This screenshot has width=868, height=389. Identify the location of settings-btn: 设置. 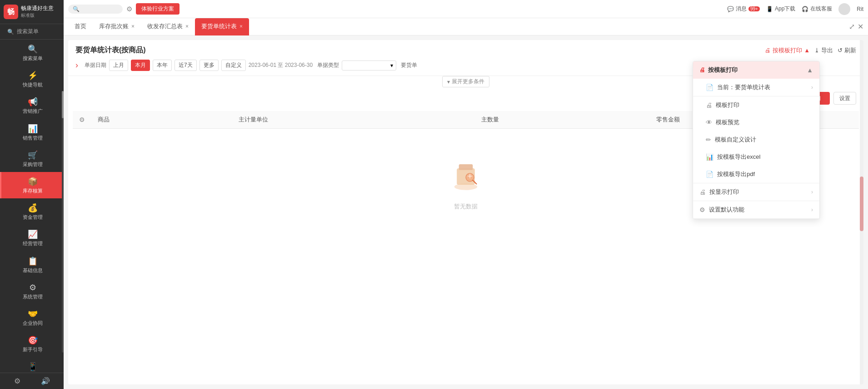
(845, 98).